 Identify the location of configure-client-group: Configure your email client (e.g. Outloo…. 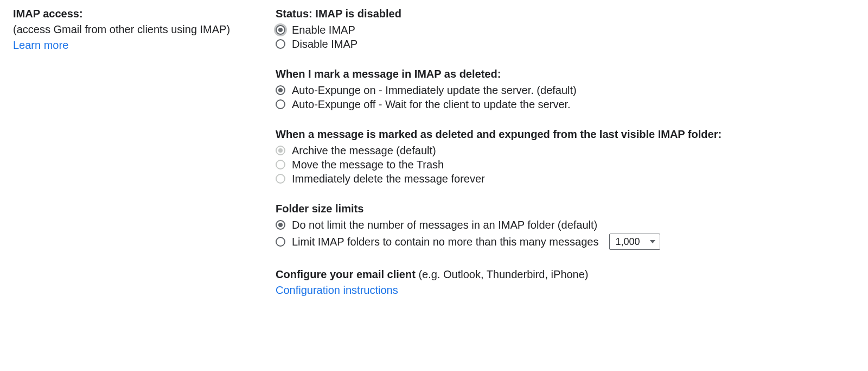
(572, 282).